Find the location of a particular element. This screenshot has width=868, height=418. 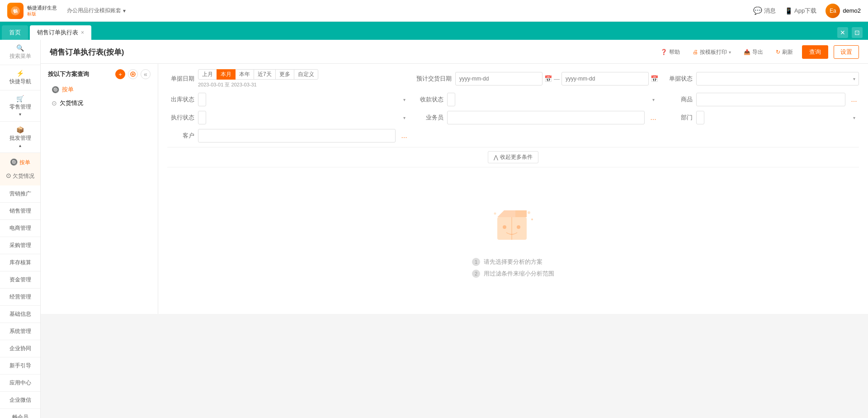

help-btn: ❓ 帮助 is located at coordinates (670, 52).